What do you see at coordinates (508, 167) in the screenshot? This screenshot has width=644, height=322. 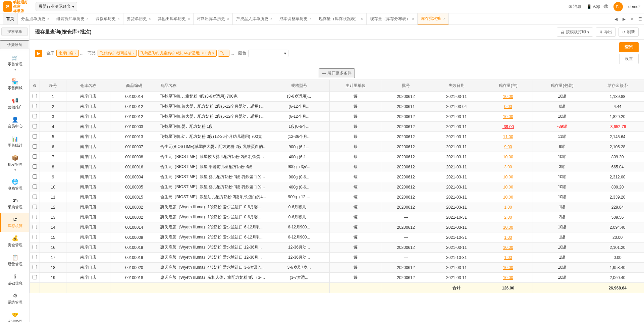 I see `qty-link: 3.00` at bounding box center [508, 167].